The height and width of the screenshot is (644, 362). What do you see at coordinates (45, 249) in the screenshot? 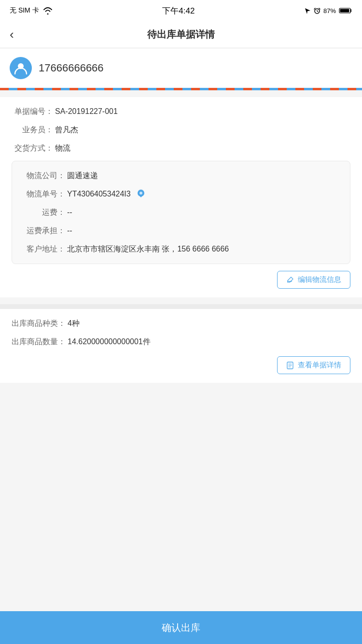
I see `address-label: 客户地址：` at bounding box center [45, 249].